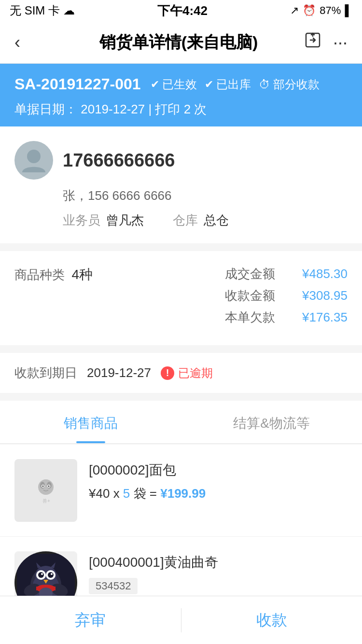 Image resolution: width=362 pixels, height=644 pixels. Describe the element at coordinates (181, 298) in the screenshot. I see `stats-section: 商品种类 4种 成交金额 ¥485.30 收款金额 ¥308.95 本单欠款 ¥…` at that location.